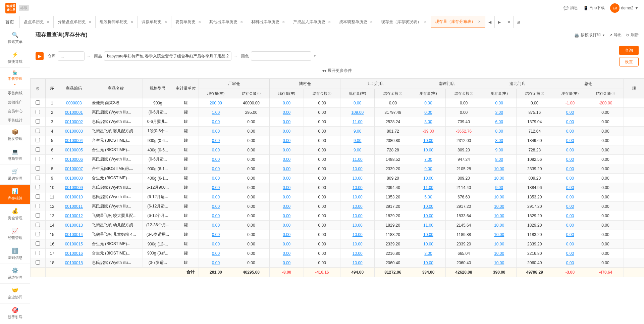 Image resolution: width=644 pixels, height=324 pixels. Describe the element at coordinates (15, 38) in the screenshot. I see `sidebar-item-search: 🔍 搜索英单` at that location.